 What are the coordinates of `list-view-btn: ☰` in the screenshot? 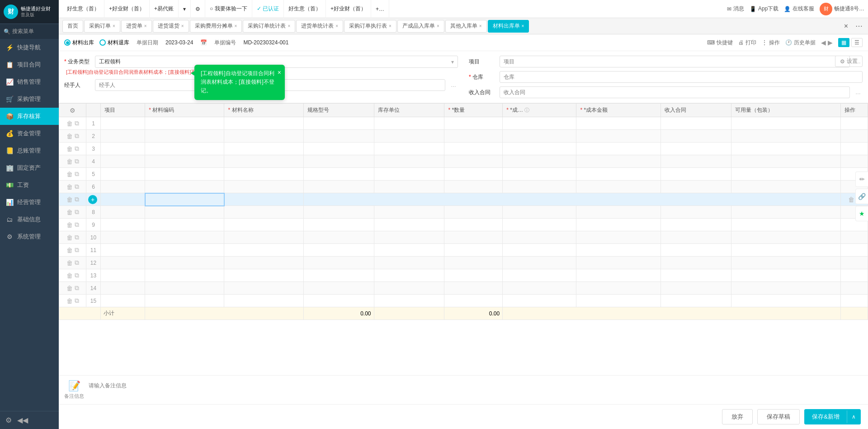 It's located at (857, 43).